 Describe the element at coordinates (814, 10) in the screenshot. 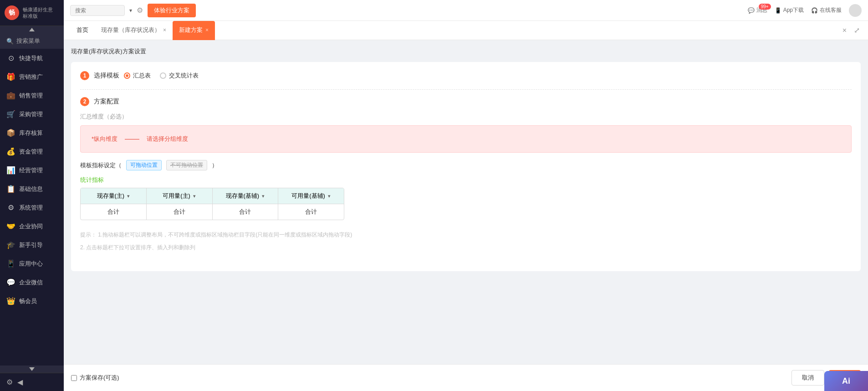

I see `headset-icon: 🎧` at that location.